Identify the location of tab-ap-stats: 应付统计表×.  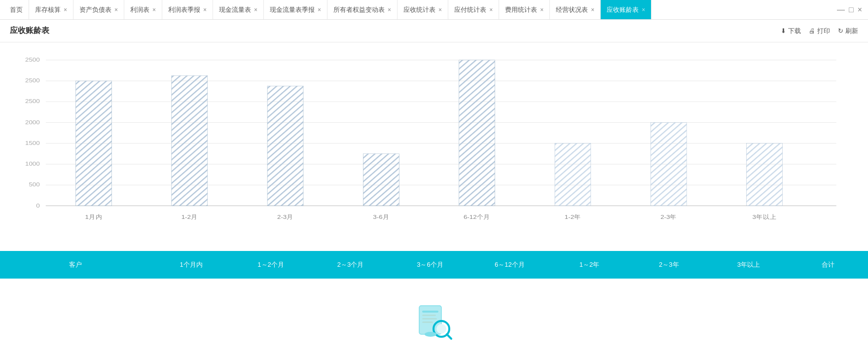
(473, 10).